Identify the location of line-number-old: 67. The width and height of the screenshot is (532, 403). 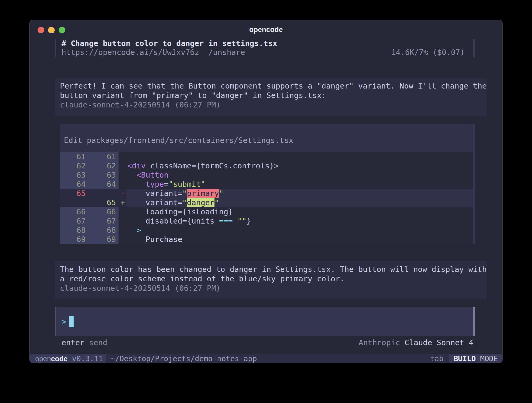
(73, 221).